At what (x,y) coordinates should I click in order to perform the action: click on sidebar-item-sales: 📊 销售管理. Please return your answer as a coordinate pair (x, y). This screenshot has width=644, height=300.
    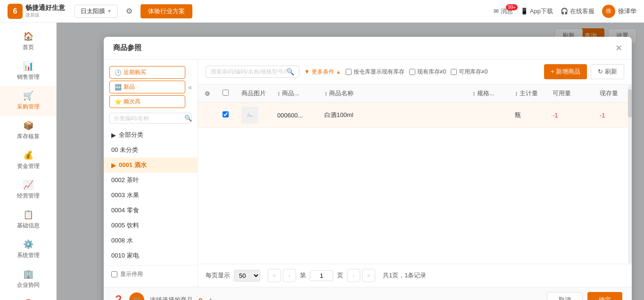
    Looking at the image, I should click on (28, 71).